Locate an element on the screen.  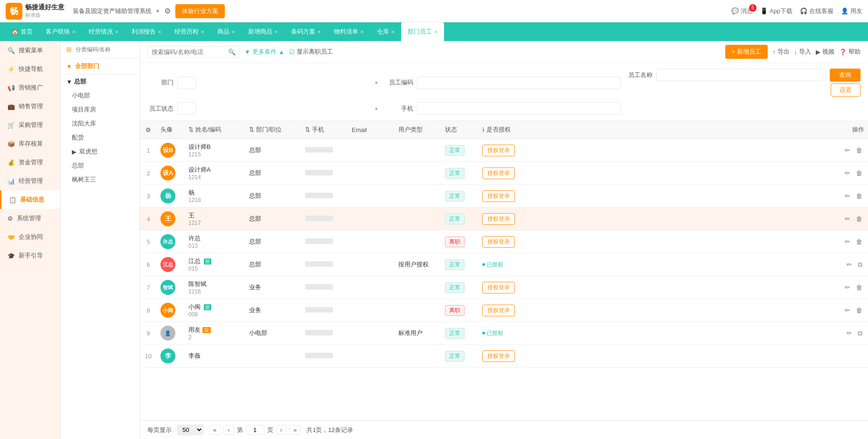
nav-sales: 💼 销售管理 is located at coordinates (30, 106).